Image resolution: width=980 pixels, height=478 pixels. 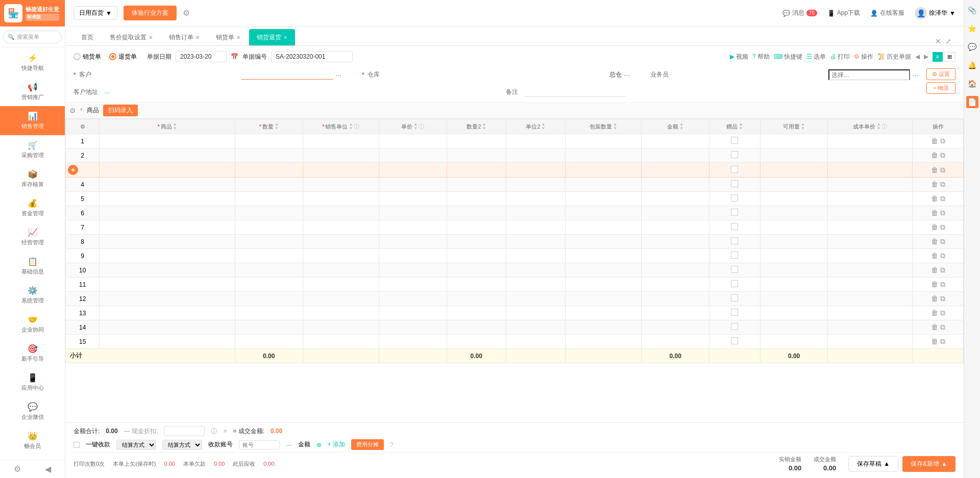 What do you see at coordinates (287, 74) in the screenshot?
I see `customer-input` at bounding box center [287, 74].